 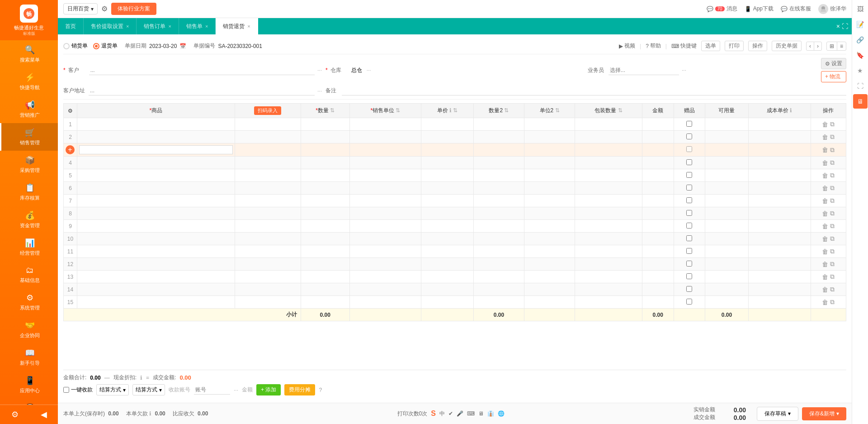 I want to click on add-row-button: +, so click(x=70, y=150).